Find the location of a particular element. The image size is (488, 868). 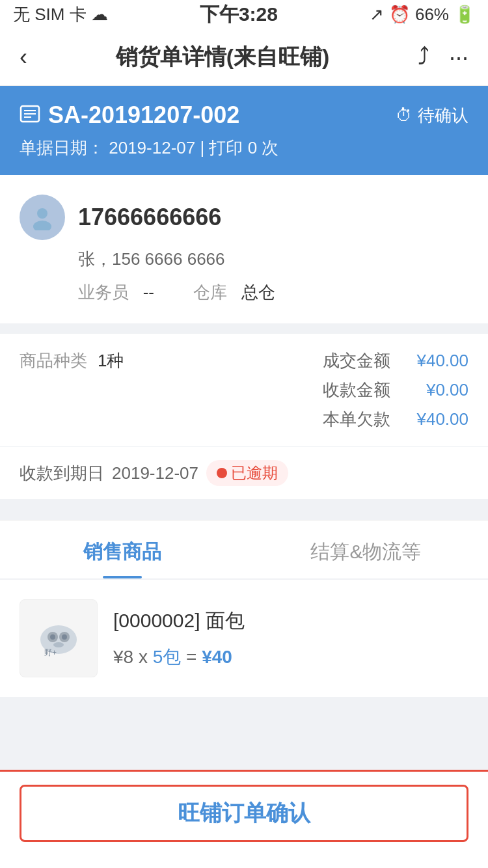

tab-bar: 销售商品 结算&物流等 is located at coordinates (244, 549).